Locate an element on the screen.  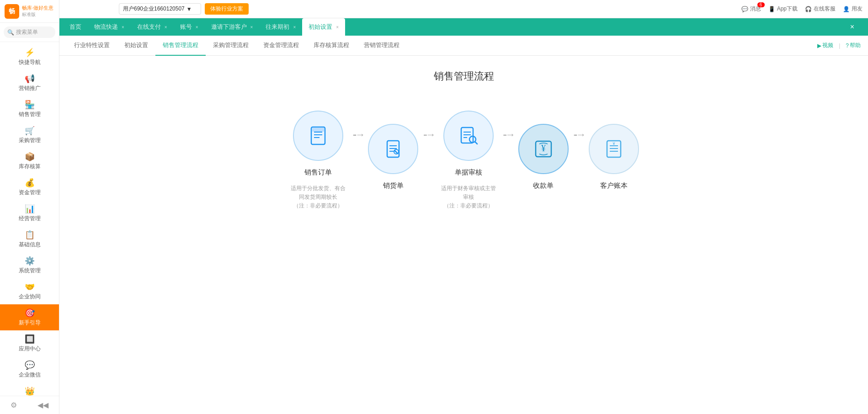
top-bar: 用户690企业1660120507 ▼ 体验行业方案 💬 消息 6 📱 App下… is located at coordinates (463, 9).